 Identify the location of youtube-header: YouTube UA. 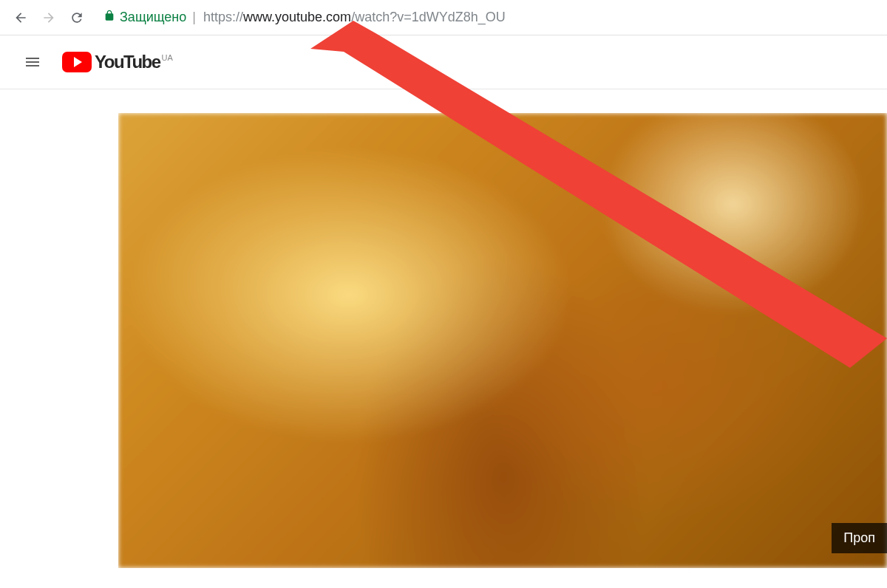
(444, 62).